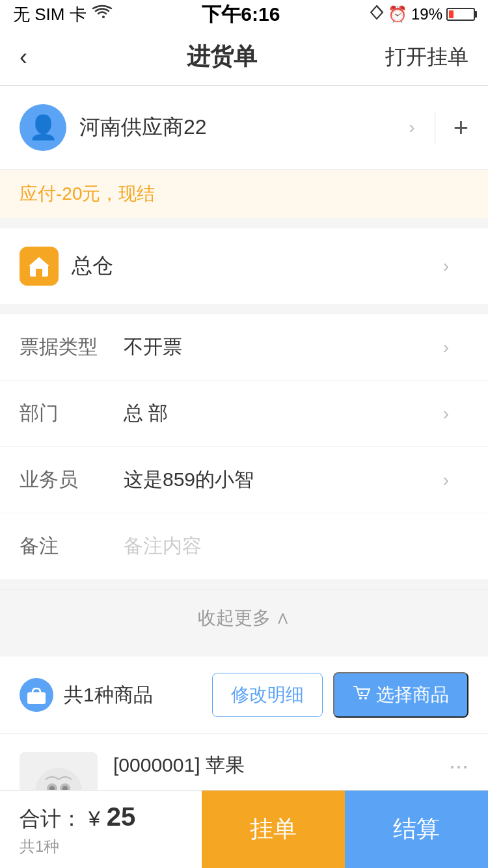  What do you see at coordinates (411, 128) in the screenshot?
I see `chevron-right-icon: ›` at bounding box center [411, 128].